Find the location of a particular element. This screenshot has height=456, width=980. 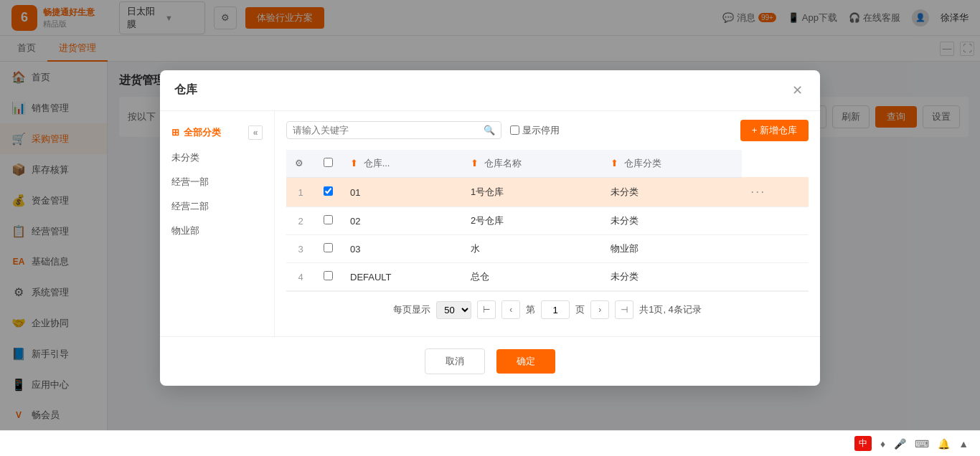

collapse-sidebar-button: « is located at coordinates (255, 133).